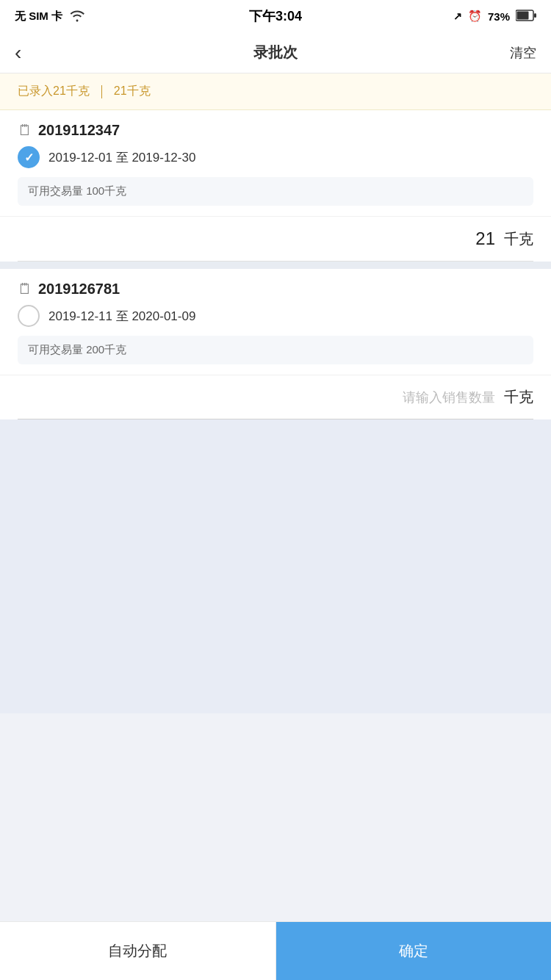 The height and width of the screenshot is (980, 551). Describe the element at coordinates (276, 191) in the screenshot. I see `batch-1-available: 可用交易量 100千克` at that location.